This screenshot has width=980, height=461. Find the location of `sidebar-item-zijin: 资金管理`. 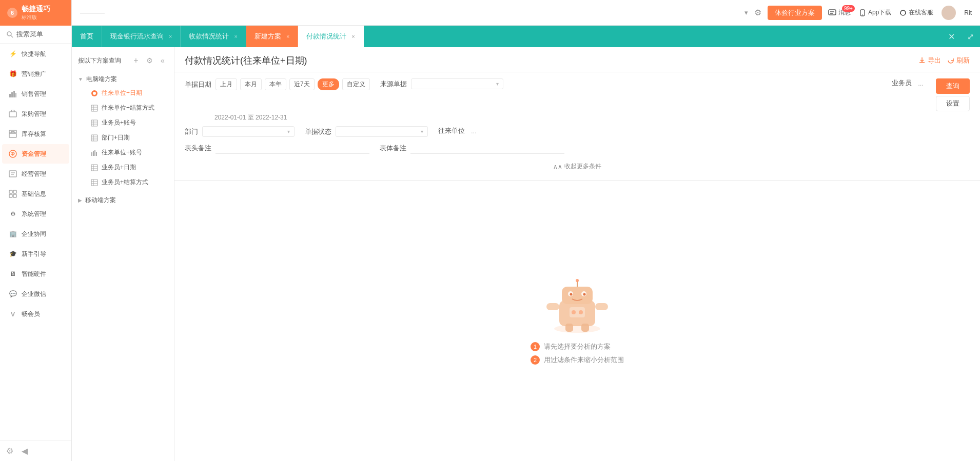

sidebar-item-zijin: 资金管理 is located at coordinates (36, 154).